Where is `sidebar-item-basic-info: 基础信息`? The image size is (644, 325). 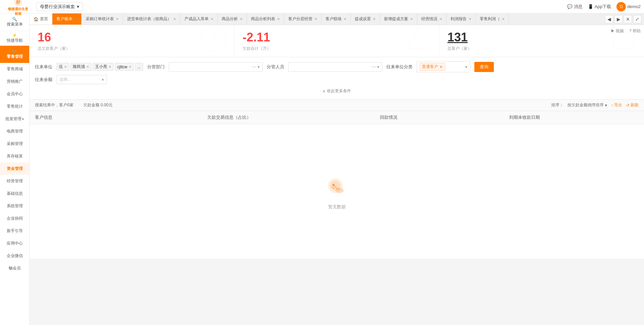
sidebar-item-basic-info: 基础信息 is located at coordinates (15, 194).